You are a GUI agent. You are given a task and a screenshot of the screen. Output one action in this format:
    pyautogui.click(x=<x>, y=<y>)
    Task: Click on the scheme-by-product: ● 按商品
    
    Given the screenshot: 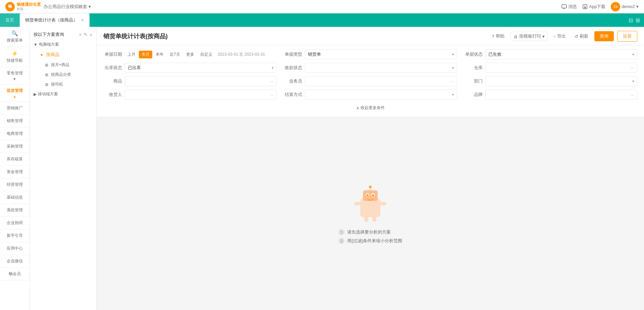 What is the action you would take?
    pyautogui.click(x=63, y=55)
    